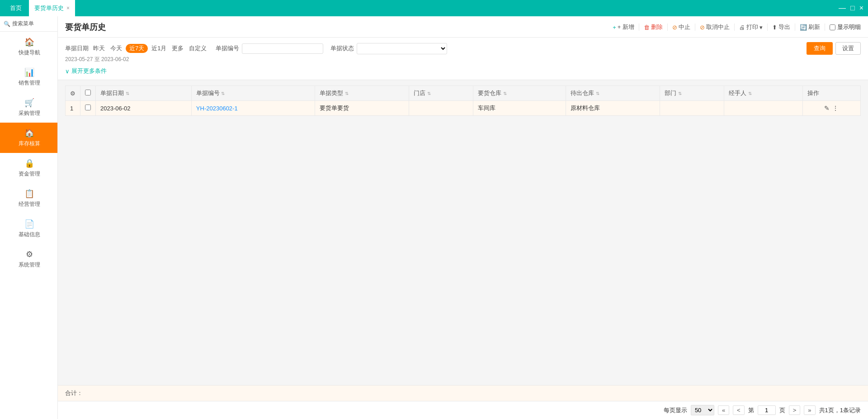 The image size is (868, 419). Describe the element at coordinates (420, 93) in the screenshot. I see `th-store-label: 门店` at that location.